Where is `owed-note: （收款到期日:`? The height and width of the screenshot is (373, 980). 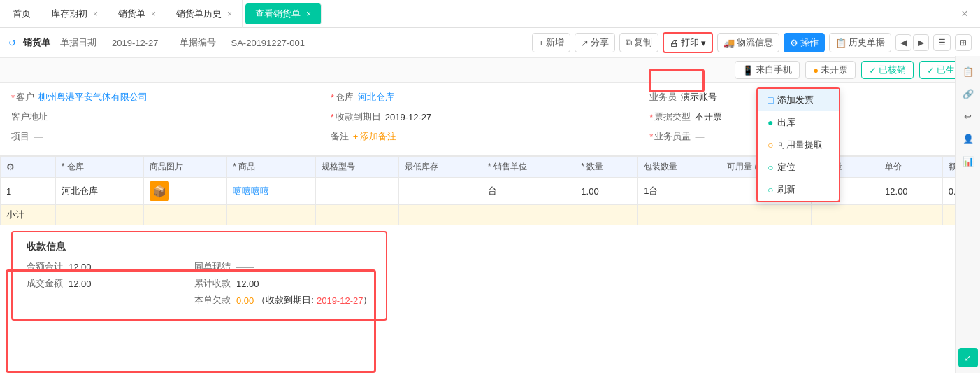 owed-note: （收款到期日: is located at coordinates (285, 300).